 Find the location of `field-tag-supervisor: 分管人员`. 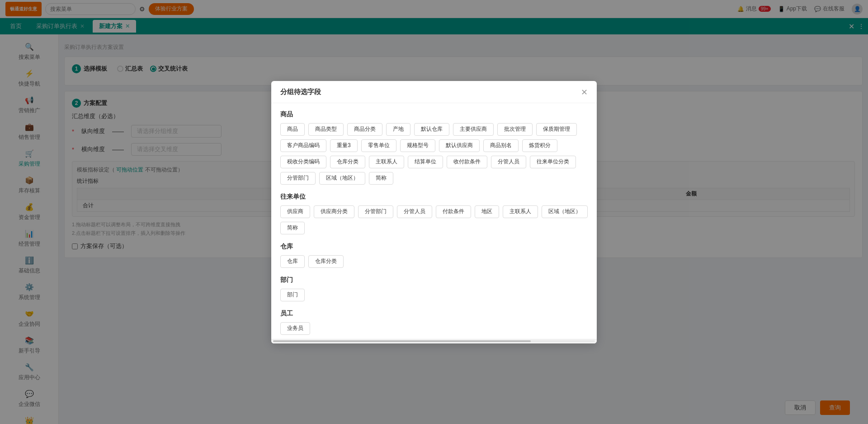

field-tag-supervisor: 分管人员 is located at coordinates (509, 162).